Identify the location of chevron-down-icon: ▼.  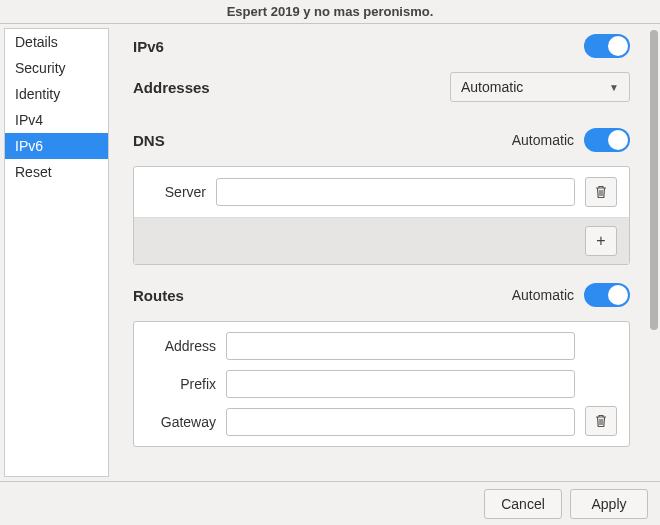
(614, 88).